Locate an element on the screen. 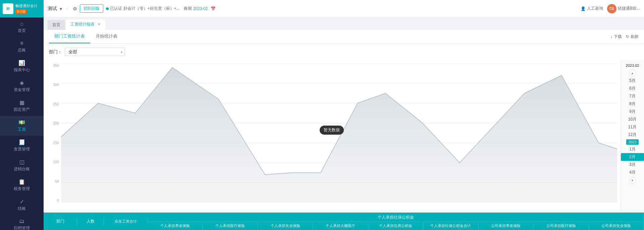  sidebar-item-label: 报表中心 is located at coordinates (22, 70).